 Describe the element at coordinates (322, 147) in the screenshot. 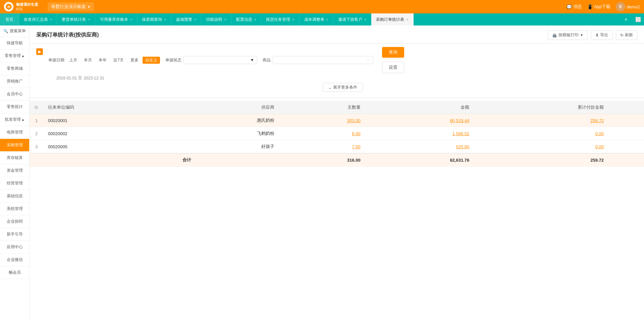

I see `row3-qty: 7.00` at that location.